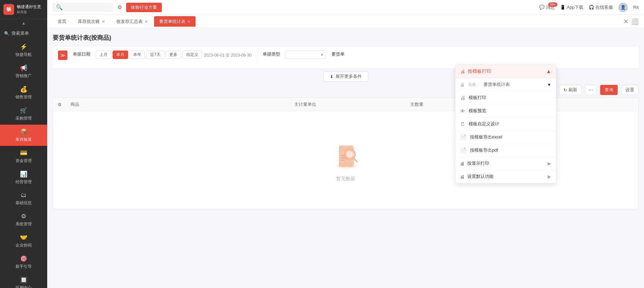  I want to click on header-right: 💬 消息 99+ 📱 App下载 🎧 在线客服 👤 Rit, so click(589, 7).